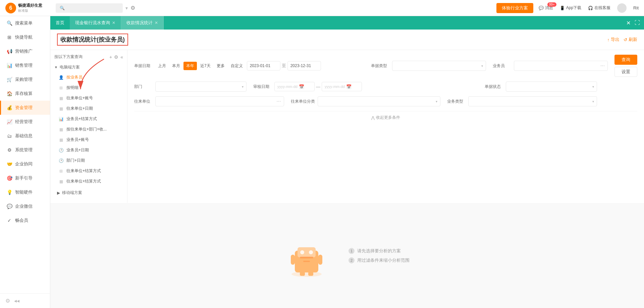 This screenshot has height=308, width=644. I want to click on scheme-item-salesman-account: ▦ 业务员+账号, so click(89, 140).